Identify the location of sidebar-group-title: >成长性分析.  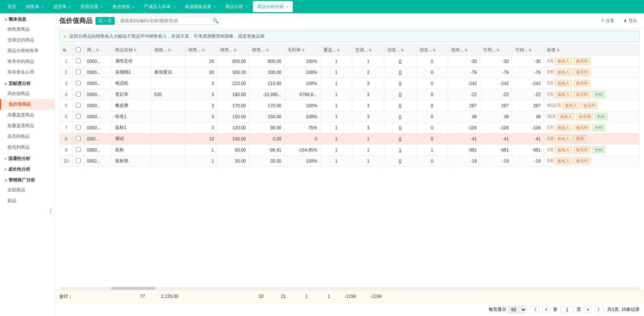
(27, 169).